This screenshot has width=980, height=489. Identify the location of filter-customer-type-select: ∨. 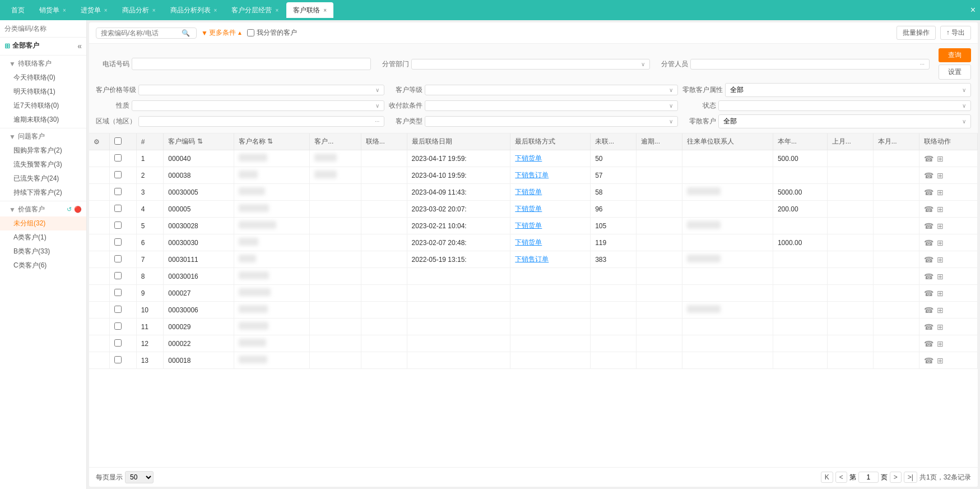
(551, 121).